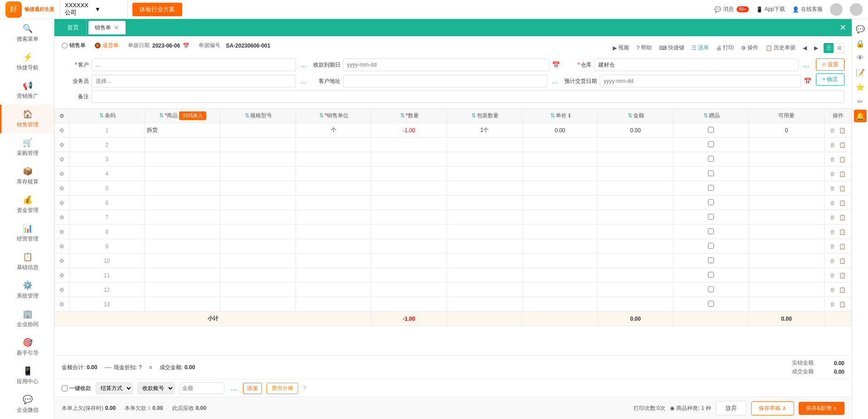 This screenshot has height=419, width=868. What do you see at coordinates (282, 389) in the screenshot?
I see `fee-split-button: 费用分摊` at bounding box center [282, 389].